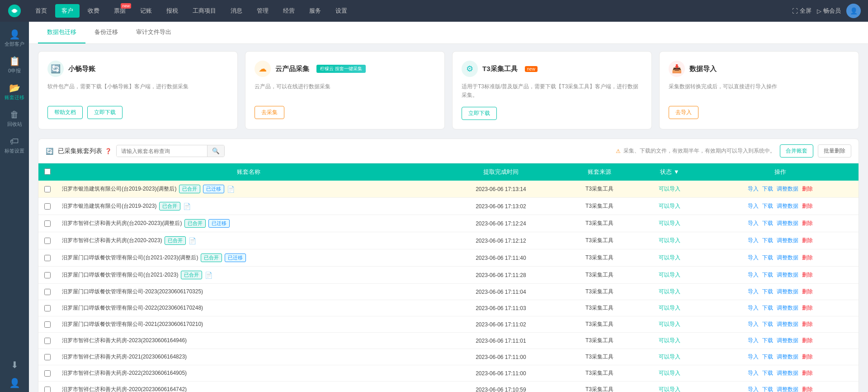  I want to click on search-button: 🔍, so click(216, 151).